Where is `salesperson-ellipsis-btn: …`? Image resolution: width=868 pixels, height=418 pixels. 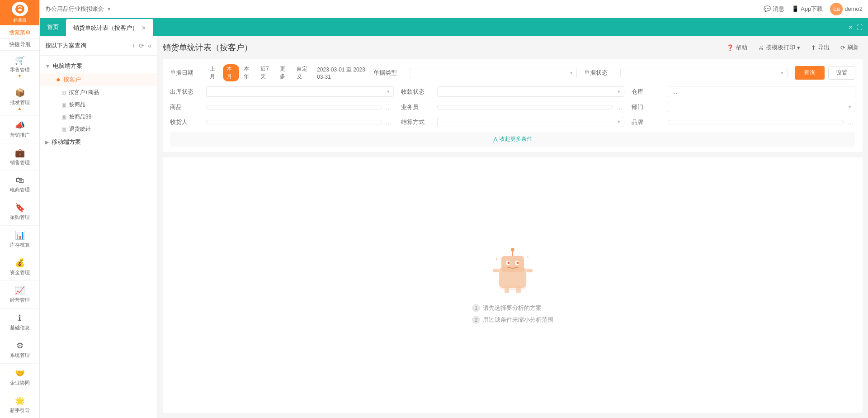
salesperson-ellipsis-btn: … is located at coordinates (619, 107).